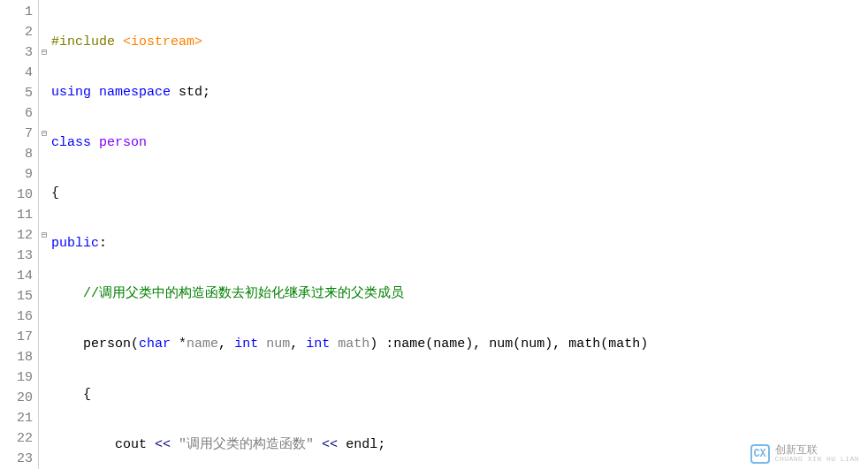 This screenshot has width=868, height=469. I want to click on line-number: 9, so click(19, 175).